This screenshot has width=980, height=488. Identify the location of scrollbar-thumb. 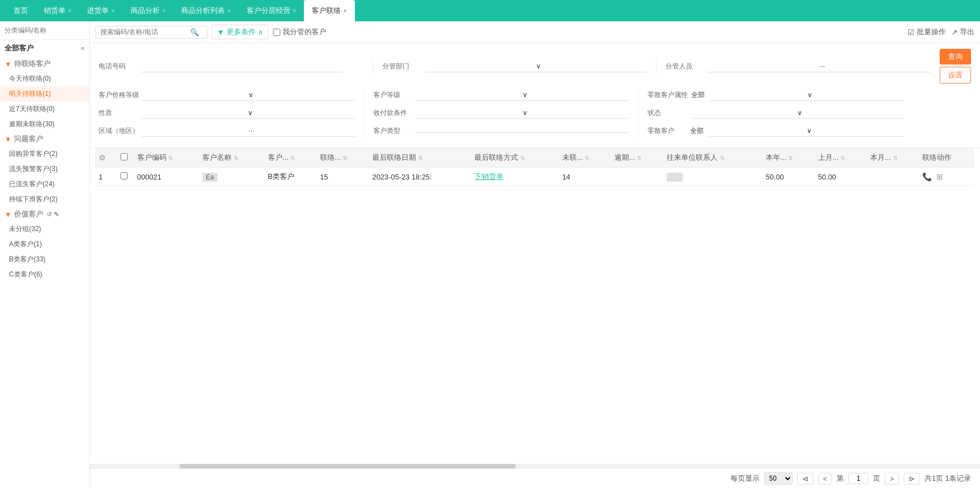
(348, 466).